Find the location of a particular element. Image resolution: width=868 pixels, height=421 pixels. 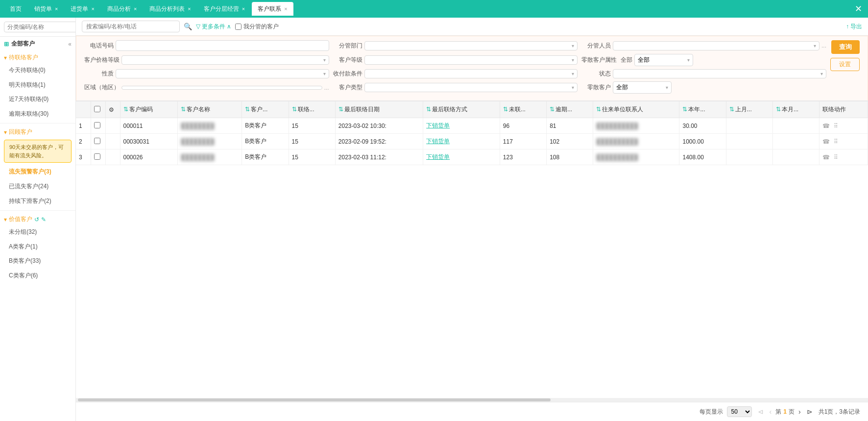

tab-customer-layered-close: × is located at coordinates (243, 9).